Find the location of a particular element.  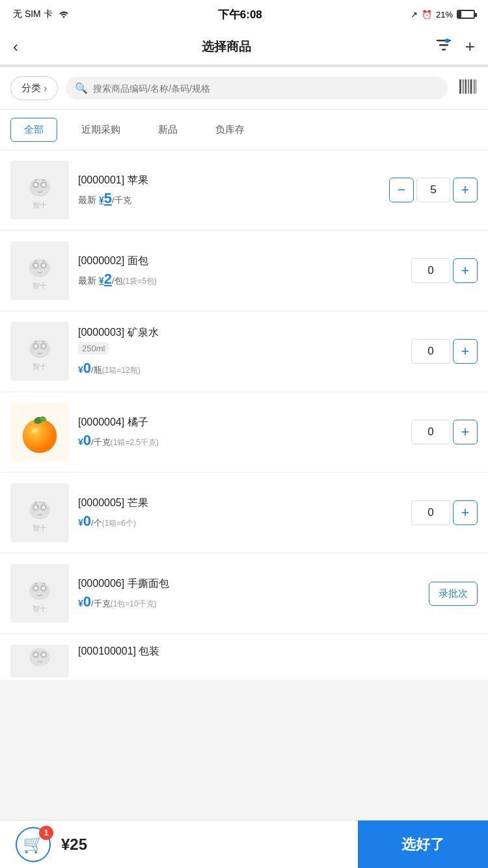

product-item: 智十 [0000003] 矿泉水 250ml ¥0/瓶(1箱=12瓶) + is located at coordinates (244, 351).